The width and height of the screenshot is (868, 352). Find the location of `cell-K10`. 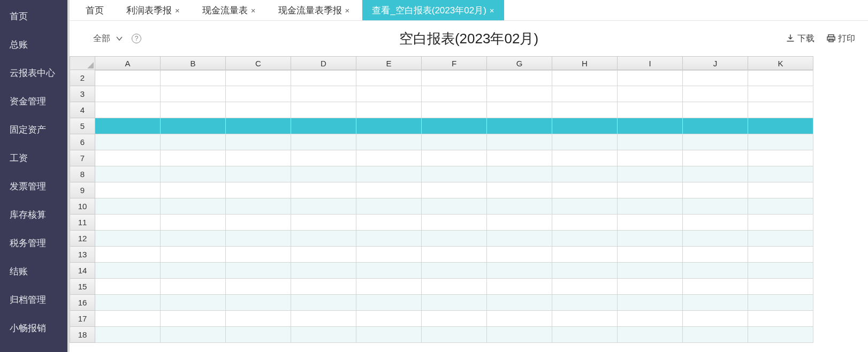

cell-K10 is located at coordinates (781, 206).